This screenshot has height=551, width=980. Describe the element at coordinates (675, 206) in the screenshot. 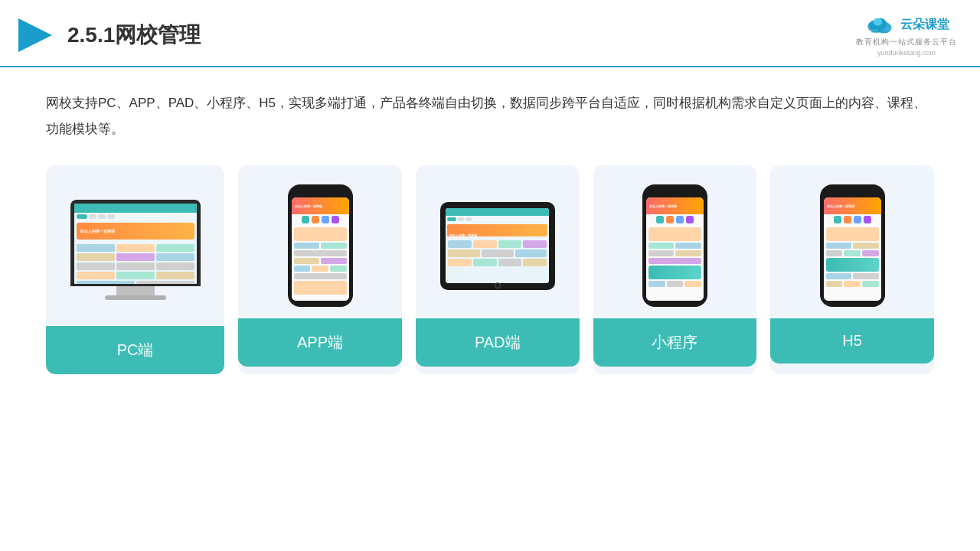

I see `miniapp-phone-header: 职达人的第一堂网课` at that location.